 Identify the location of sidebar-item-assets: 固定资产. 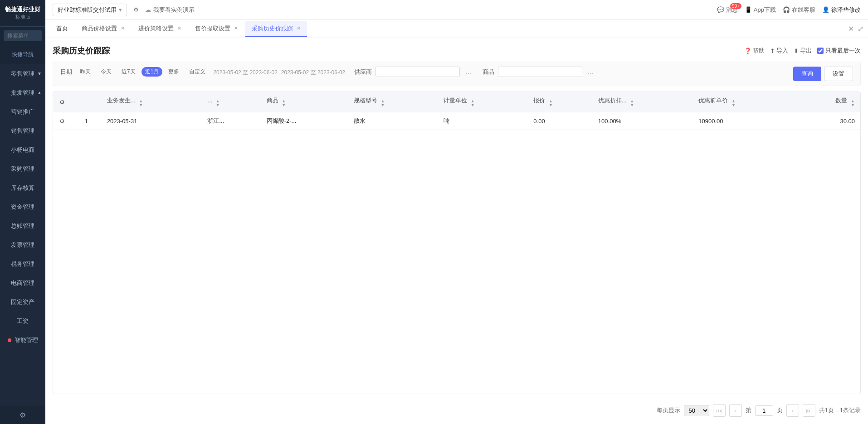
(23, 302).